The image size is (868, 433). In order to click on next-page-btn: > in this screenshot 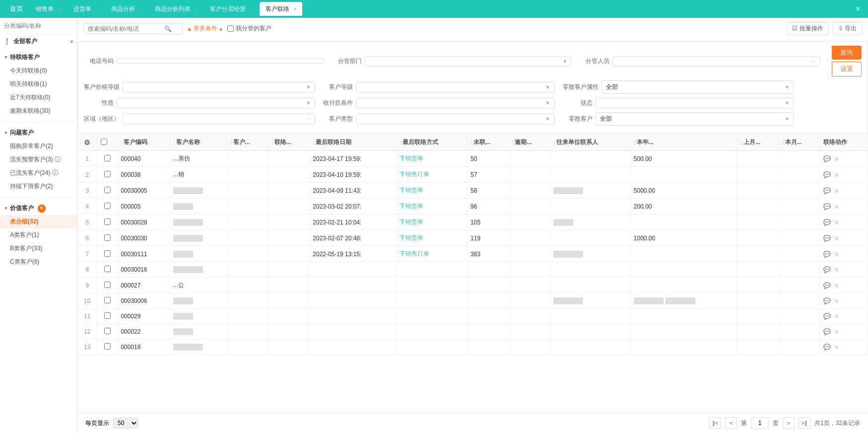, I will do `click(789, 423)`.